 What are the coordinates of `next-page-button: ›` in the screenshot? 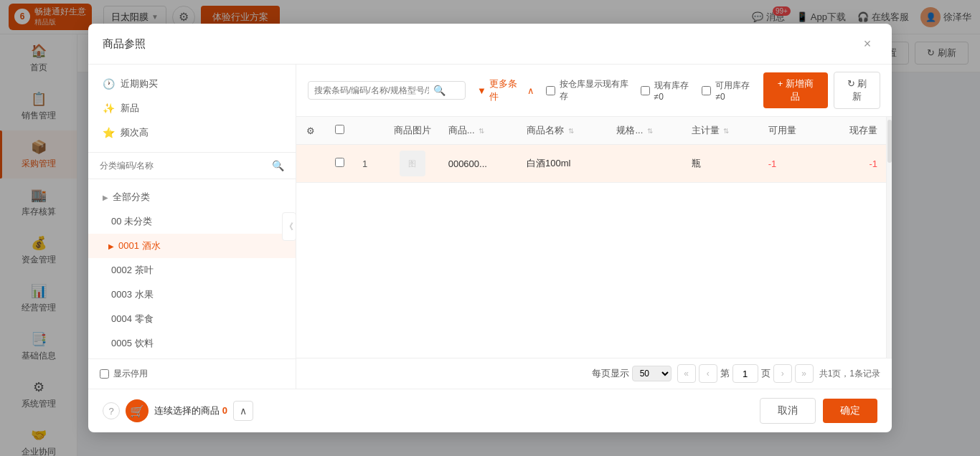 It's located at (783, 374).